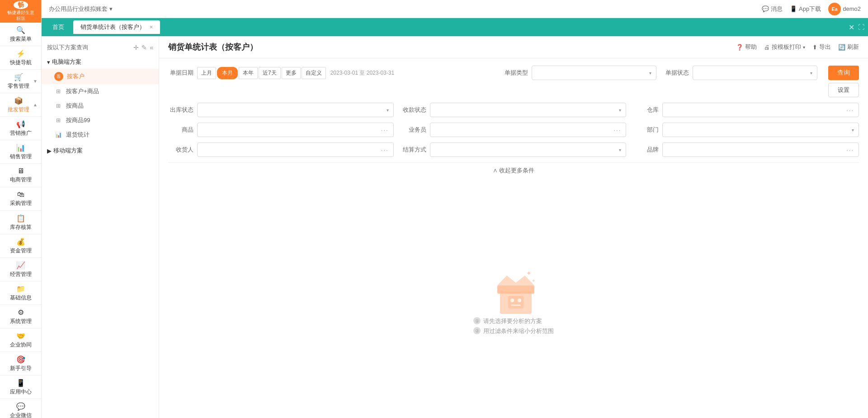 This screenshot has width=868, height=418. I want to click on order-type-arrow-icon: ▾, so click(650, 73).